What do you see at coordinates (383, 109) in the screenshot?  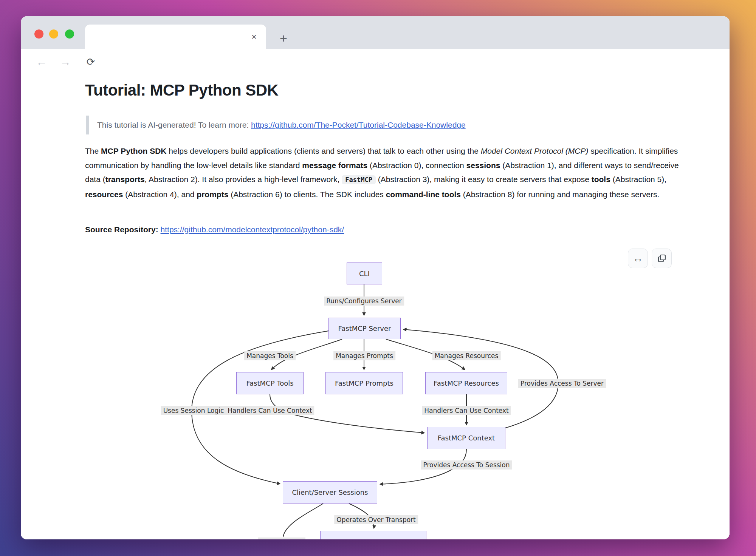 I see `title-divider` at bounding box center [383, 109].